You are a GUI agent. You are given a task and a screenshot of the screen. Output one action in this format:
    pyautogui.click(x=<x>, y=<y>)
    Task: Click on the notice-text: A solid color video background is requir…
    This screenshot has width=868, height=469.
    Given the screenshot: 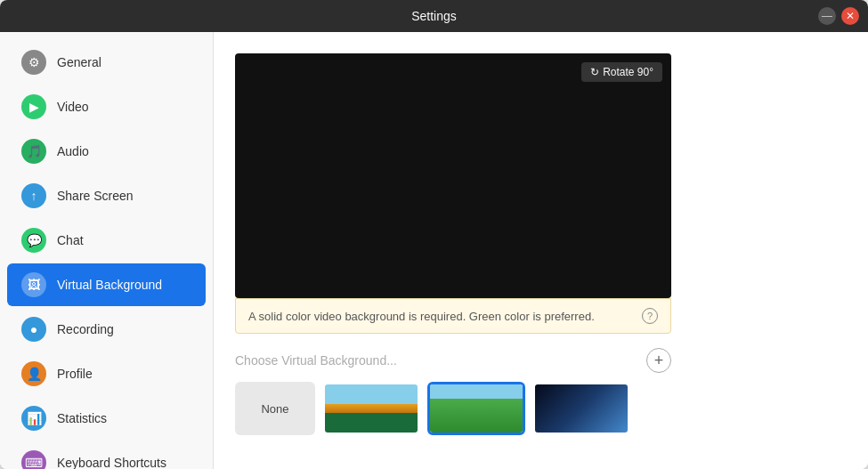 What is the action you would take?
    pyautogui.click(x=422, y=317)
    